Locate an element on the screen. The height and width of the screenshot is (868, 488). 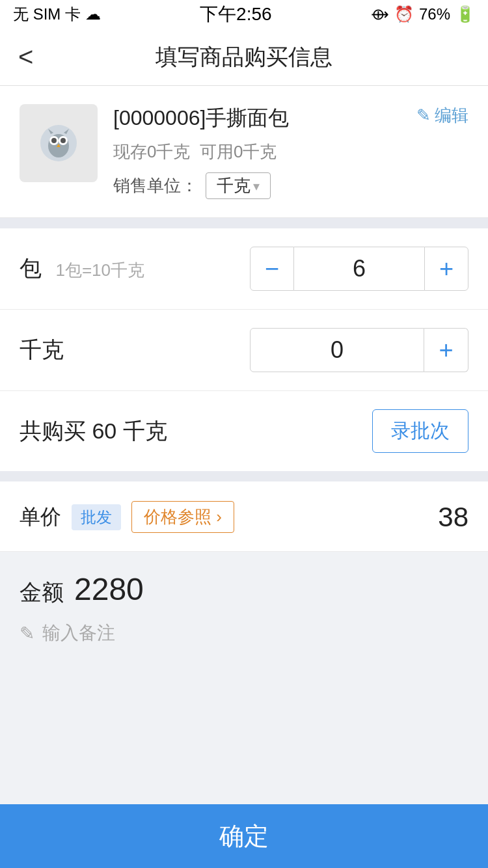
bao-input is located at coordinates (359, 269).